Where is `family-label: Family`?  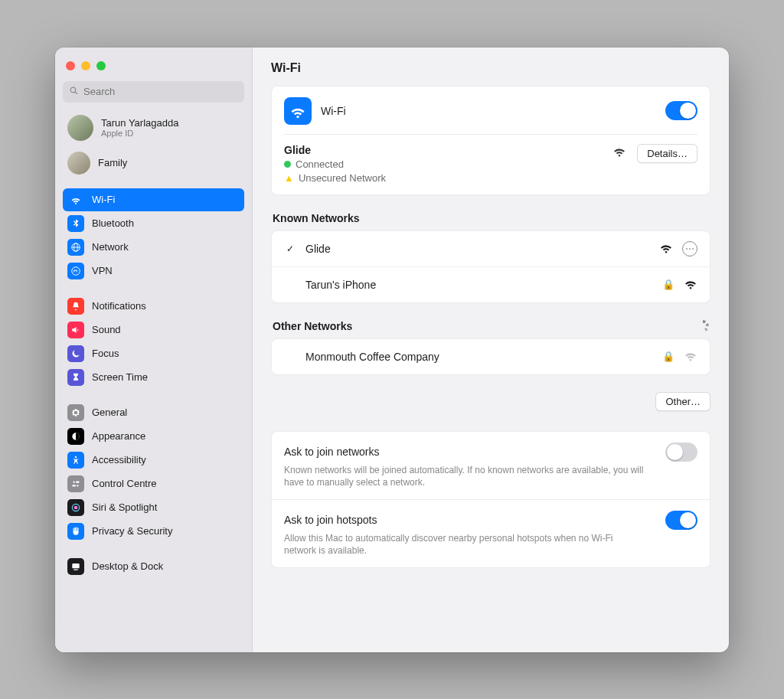 family-label: Family is located at coordinates (113, 162).